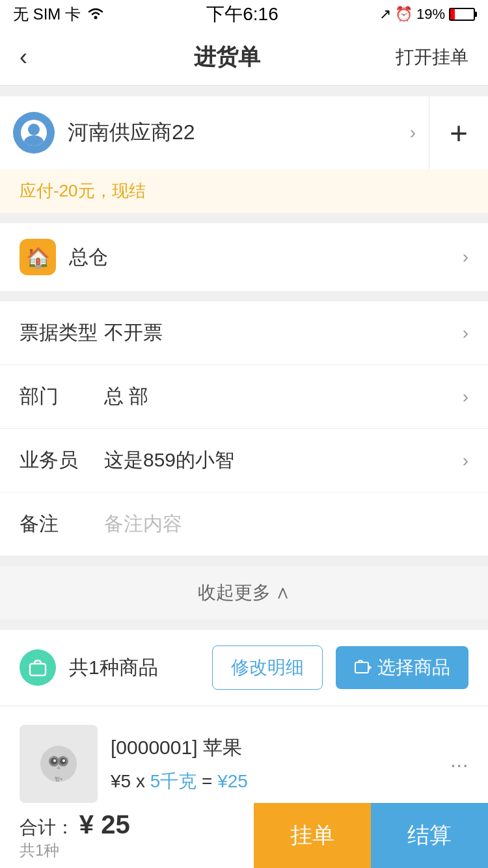  I want to click on battery-icon, so click(462, 14).